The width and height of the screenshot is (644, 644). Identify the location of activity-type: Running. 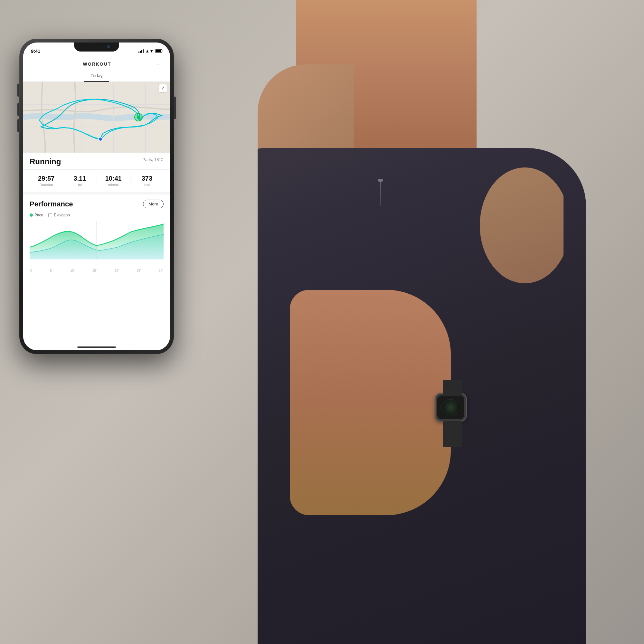
(45, 161).